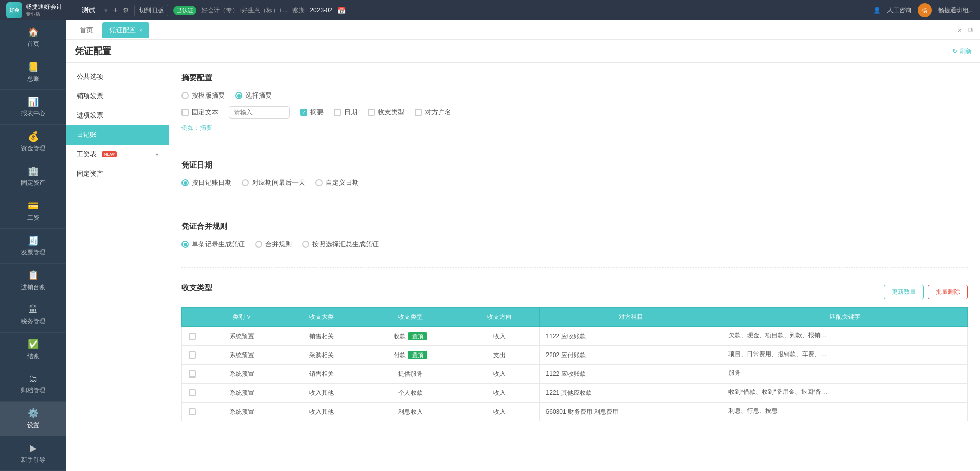 This screenshot has width=980, height=471. I want to click on config-menu-purchase-invoice: 进项发票, so click(118, 115).